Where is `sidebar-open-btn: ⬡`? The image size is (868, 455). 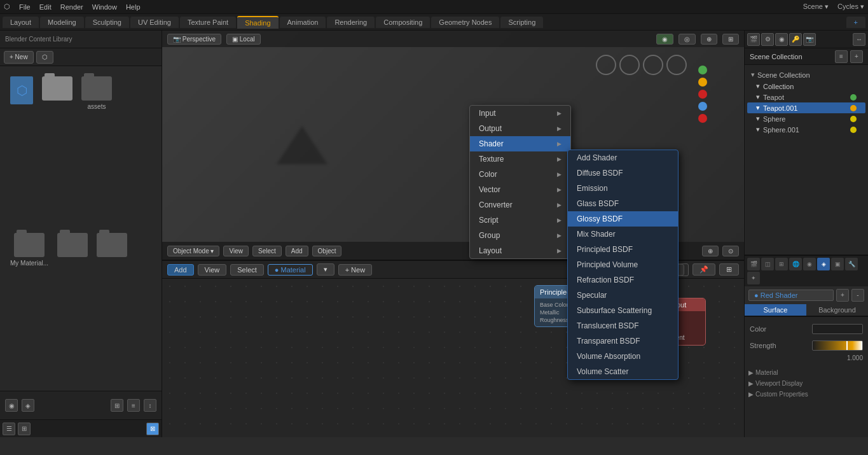 sidebar-open-btn: ⬡ is located at coordinates (45, 57).